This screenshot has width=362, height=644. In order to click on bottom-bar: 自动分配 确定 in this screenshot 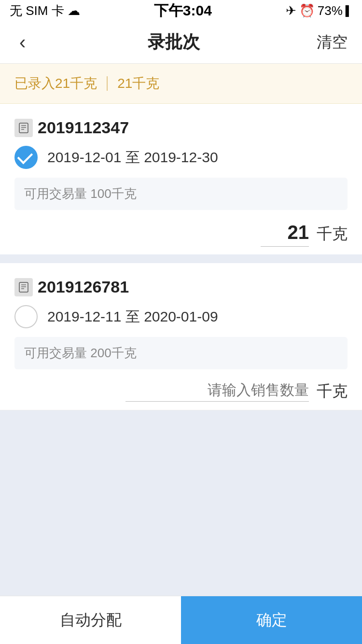, I will do `click(181, 620)`.